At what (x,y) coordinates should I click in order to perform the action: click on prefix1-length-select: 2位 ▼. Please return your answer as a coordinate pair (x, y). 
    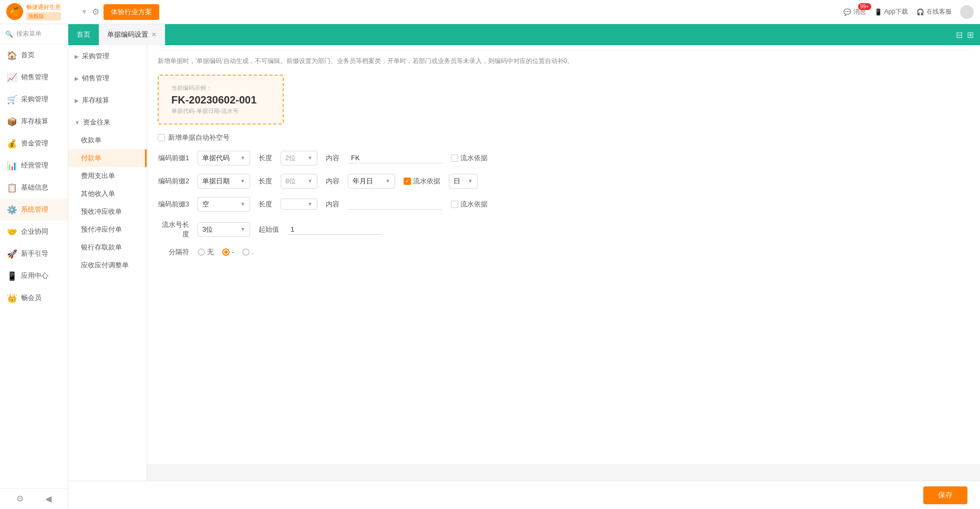
    Looking at the image, I should click on (299, 158).